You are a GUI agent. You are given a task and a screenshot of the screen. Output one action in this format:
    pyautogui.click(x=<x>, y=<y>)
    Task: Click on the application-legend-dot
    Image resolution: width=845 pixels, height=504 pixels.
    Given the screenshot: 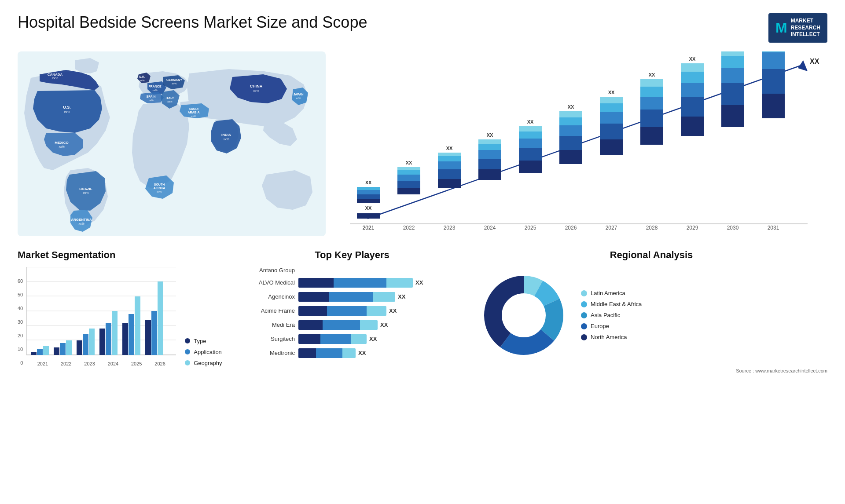 What is the action you would take?
    pyautogui.click(x=187, y=352)
    